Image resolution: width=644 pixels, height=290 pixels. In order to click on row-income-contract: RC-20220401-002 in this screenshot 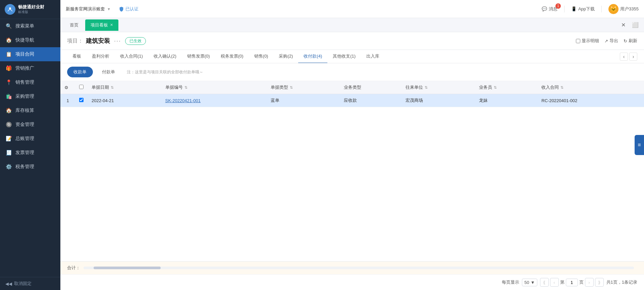, I will do `click(591, 100)`.